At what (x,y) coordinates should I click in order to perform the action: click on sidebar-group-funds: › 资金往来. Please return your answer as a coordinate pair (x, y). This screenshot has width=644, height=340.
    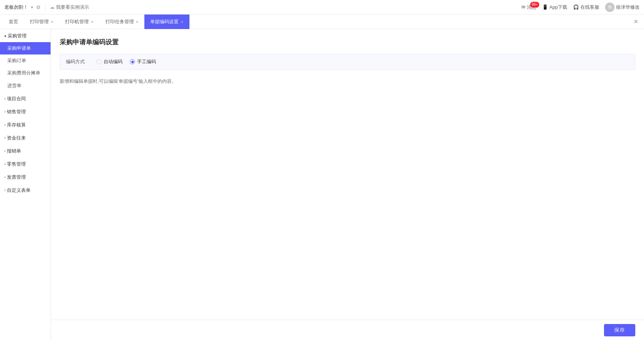
    Looking at the image, I should click on (25, 138).